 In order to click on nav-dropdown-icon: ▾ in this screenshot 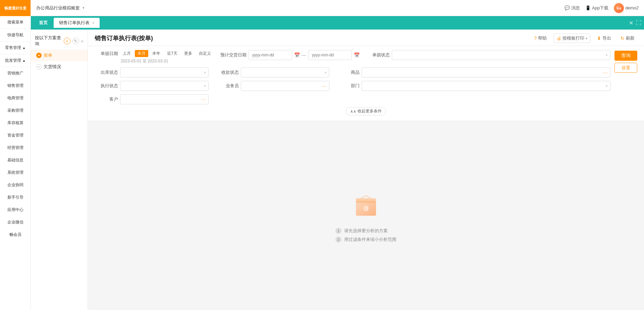, I will do `click(84, 8)`.